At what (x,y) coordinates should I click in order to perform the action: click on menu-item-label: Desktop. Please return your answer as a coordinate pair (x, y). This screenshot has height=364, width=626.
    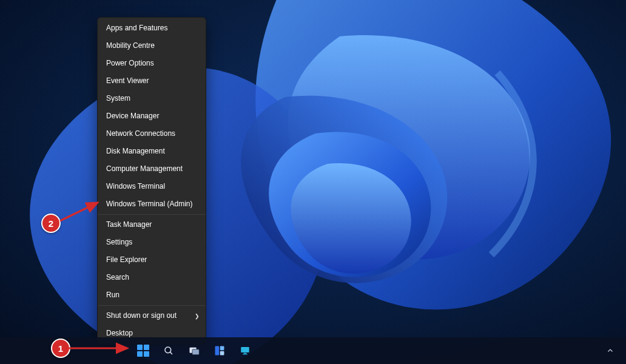
    Looking at the image, I should click on (119, 333).